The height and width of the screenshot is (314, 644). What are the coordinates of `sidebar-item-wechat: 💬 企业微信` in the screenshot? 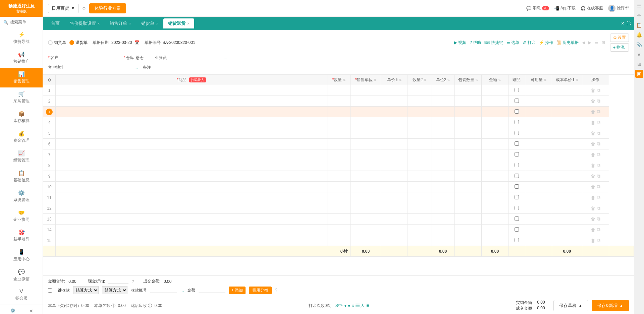 It's located at (21, 275).